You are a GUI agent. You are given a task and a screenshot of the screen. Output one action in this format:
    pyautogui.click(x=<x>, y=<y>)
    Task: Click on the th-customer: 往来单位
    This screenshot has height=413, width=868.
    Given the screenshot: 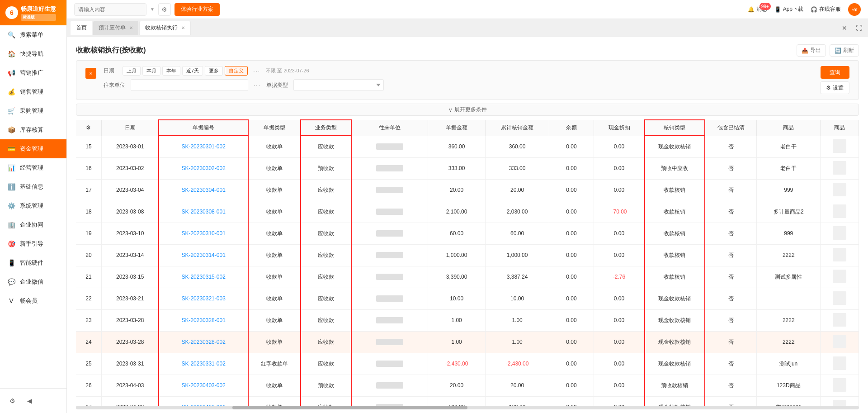 What is the action you would take?
    pyautogui.click(x=390, y=128)
    